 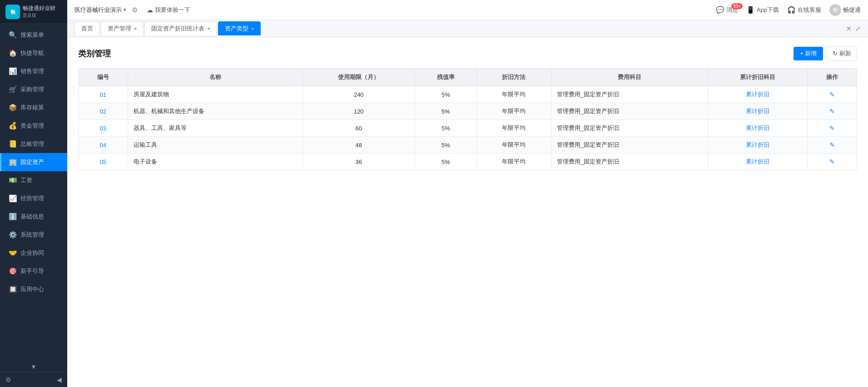 What do you see at coordinates (59, 380) in the screenshot?
I see `collapse-icon: ◀` at bounding box center [59, 380].